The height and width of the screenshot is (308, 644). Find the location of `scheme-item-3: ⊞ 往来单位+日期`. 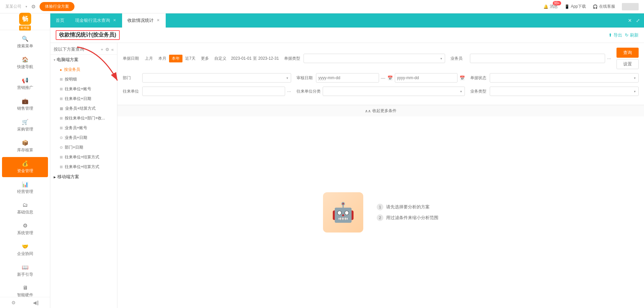

scheme-item-3: ⊞ 往来单位+日期 is located at coordinates (84, 99).